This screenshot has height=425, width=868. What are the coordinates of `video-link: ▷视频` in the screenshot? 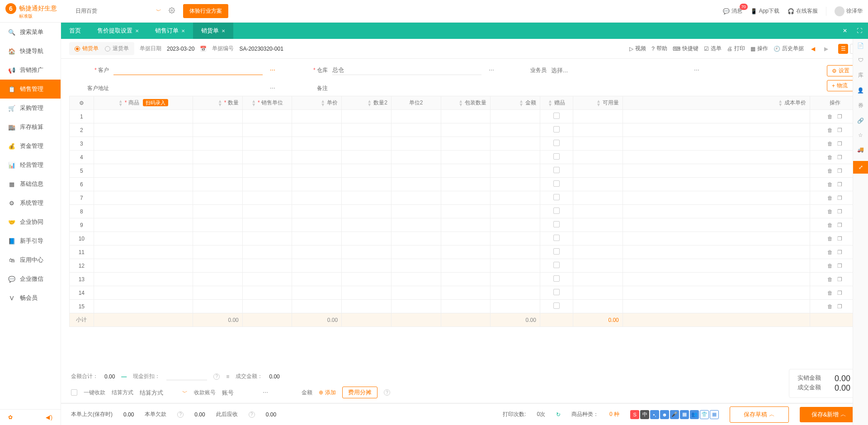 It's located at (637, 49).